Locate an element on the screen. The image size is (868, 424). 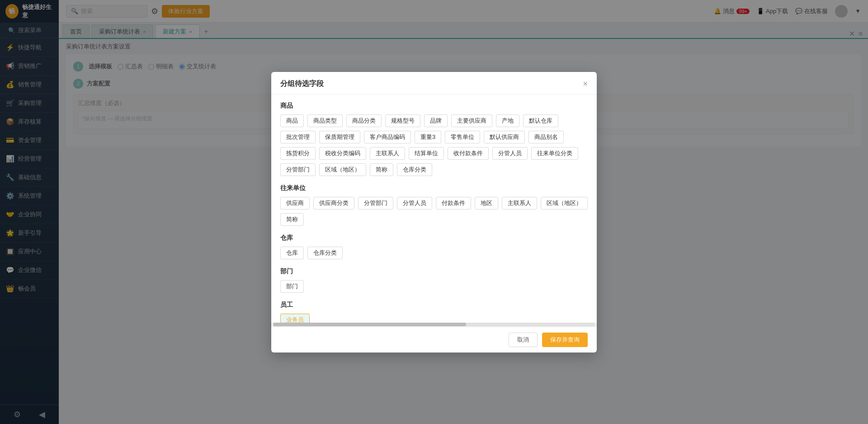
field-tag: 规格型号 is located at coordinates (403, 121).